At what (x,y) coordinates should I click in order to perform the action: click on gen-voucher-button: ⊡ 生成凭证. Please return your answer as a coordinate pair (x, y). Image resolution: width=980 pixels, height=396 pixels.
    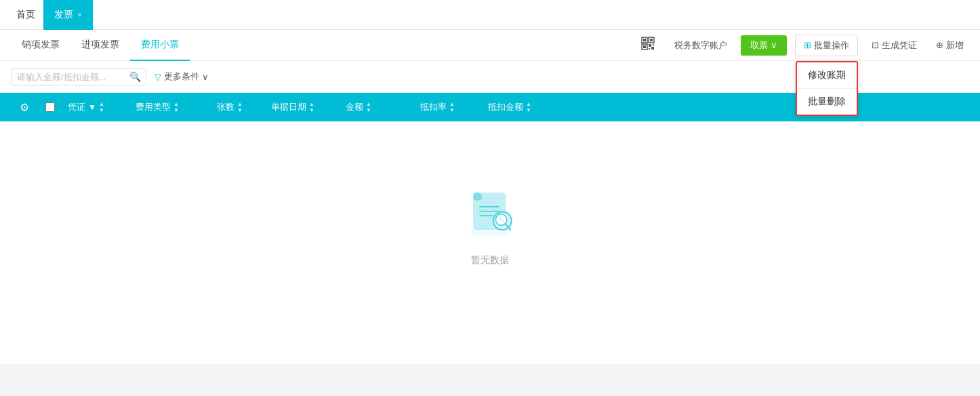
    Looking at the image, I should click on (895, 45).